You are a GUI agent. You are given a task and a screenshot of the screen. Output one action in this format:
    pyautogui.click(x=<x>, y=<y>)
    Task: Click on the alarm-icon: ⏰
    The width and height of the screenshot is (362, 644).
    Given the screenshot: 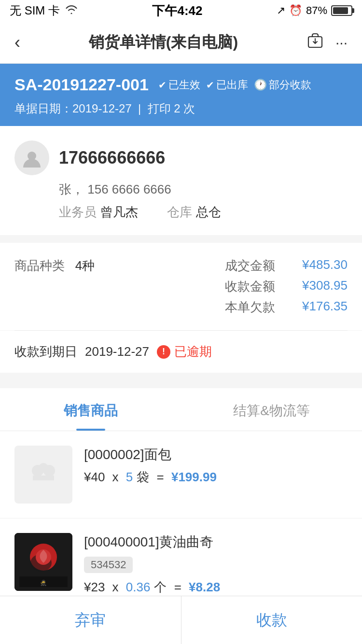 What is the action you would take?
    pyautogui.click(x=295, y=11)
    